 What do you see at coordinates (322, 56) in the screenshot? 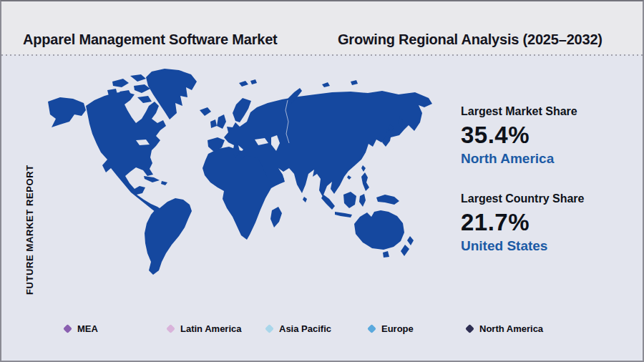
I see `dotted-separator` at bounding box center [322, 56].